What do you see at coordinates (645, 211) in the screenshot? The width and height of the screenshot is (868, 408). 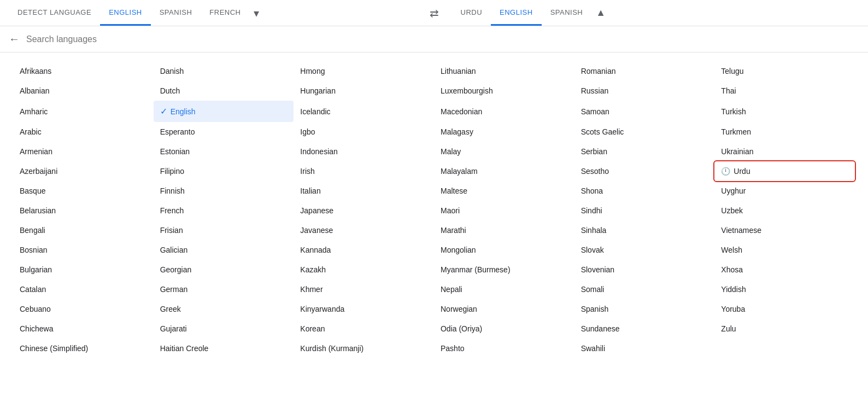 I see `language-item: Sindhi` at bounding box center [645, 211].